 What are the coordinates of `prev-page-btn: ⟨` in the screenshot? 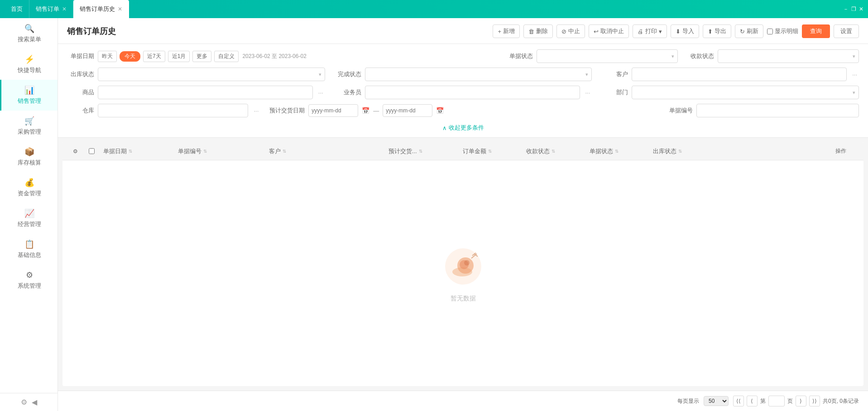 It's located at (752, 401).